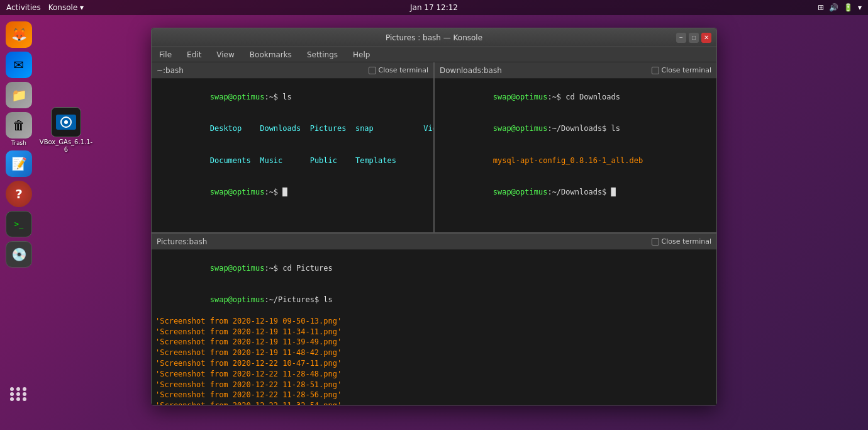  Describe the element at coordinates (434, 8) in the screenshot. I see `topbar: Activities Konsole ▾ Jan 17 12:12 ⊞ 🔊 🔋 …` at that location.